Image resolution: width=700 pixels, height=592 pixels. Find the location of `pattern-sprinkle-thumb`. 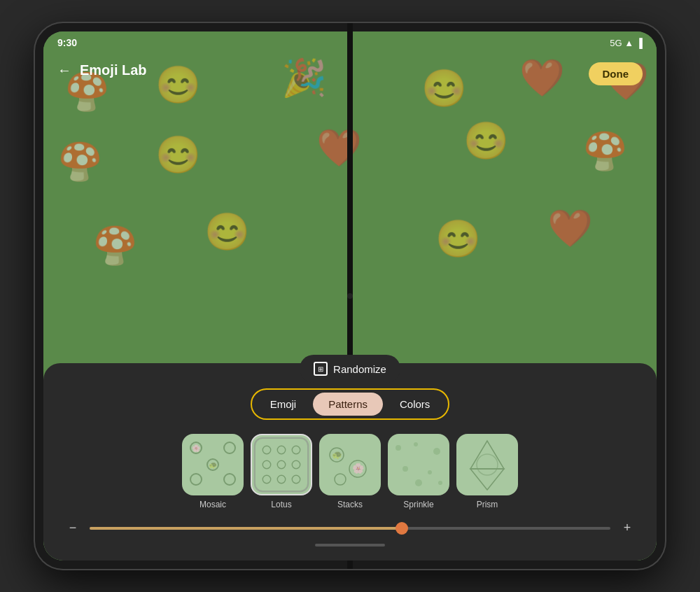

pattern-sprinkle-thumb is located at coordinates (419, 465).